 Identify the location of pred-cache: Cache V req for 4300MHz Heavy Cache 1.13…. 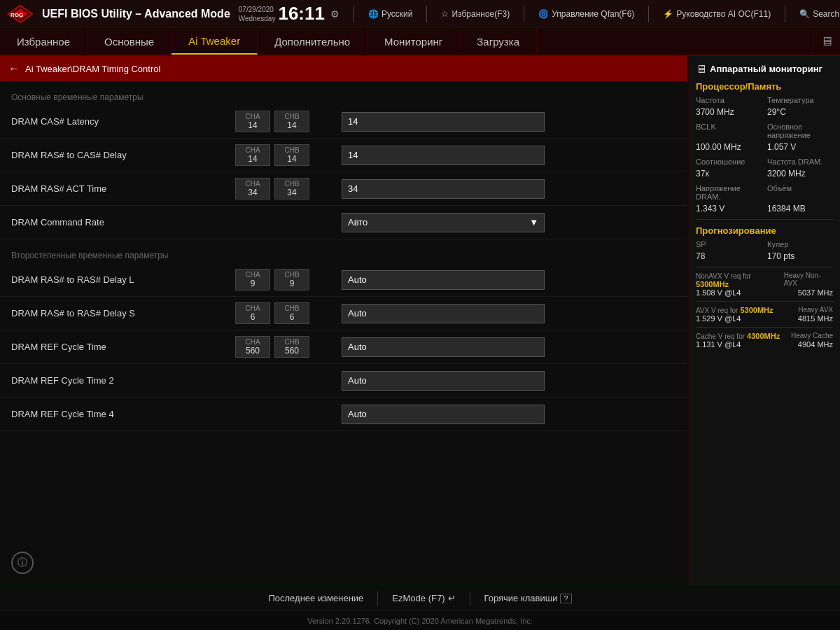
(764, 340).